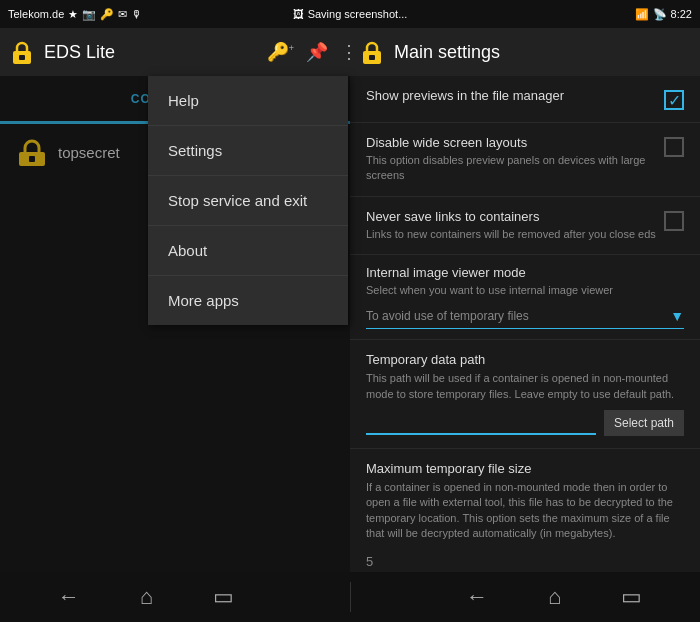 This screenshot has height=622, width=700. What do you see at coordinates (248, 101) in the screenshot?
I see `menu-item-help: Help` at bounding box center [248, 101].